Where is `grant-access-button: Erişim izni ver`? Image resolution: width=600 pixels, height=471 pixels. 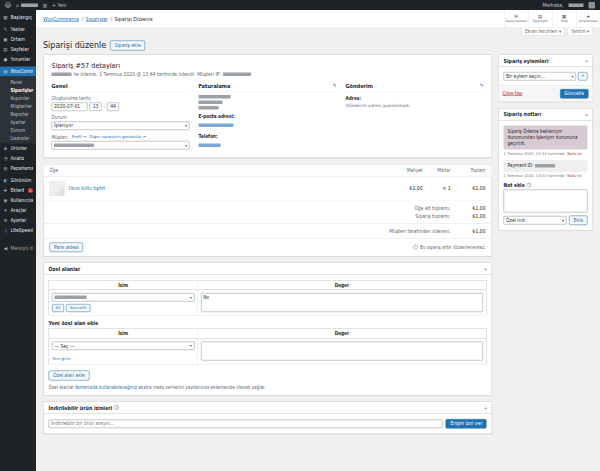
grant-access-button: Erişim izni ver is located at coordinates (466, 424).